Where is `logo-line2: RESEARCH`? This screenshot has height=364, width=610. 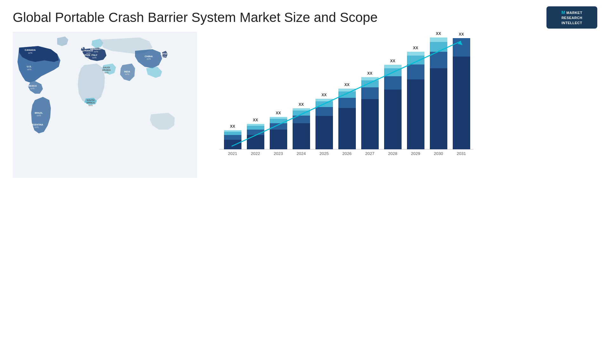
logo-line2: RESEARCH is located at coordinates (572, 18).